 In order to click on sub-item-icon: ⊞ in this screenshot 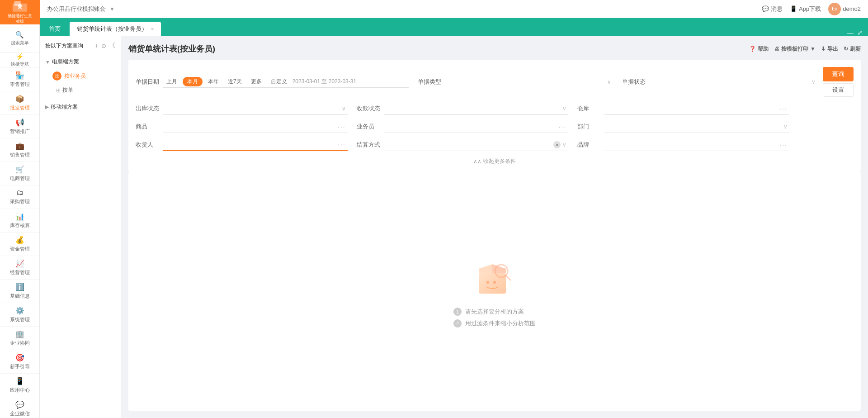, I will do `click(58, 90)`.